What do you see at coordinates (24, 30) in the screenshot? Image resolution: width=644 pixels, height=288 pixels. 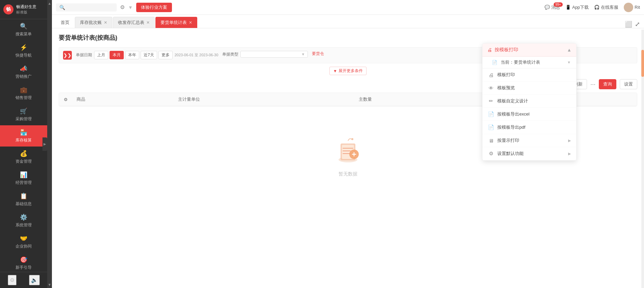 I see `sidebar-item-search: 🔍 搜索菜单` at bounding box center [24, 30].